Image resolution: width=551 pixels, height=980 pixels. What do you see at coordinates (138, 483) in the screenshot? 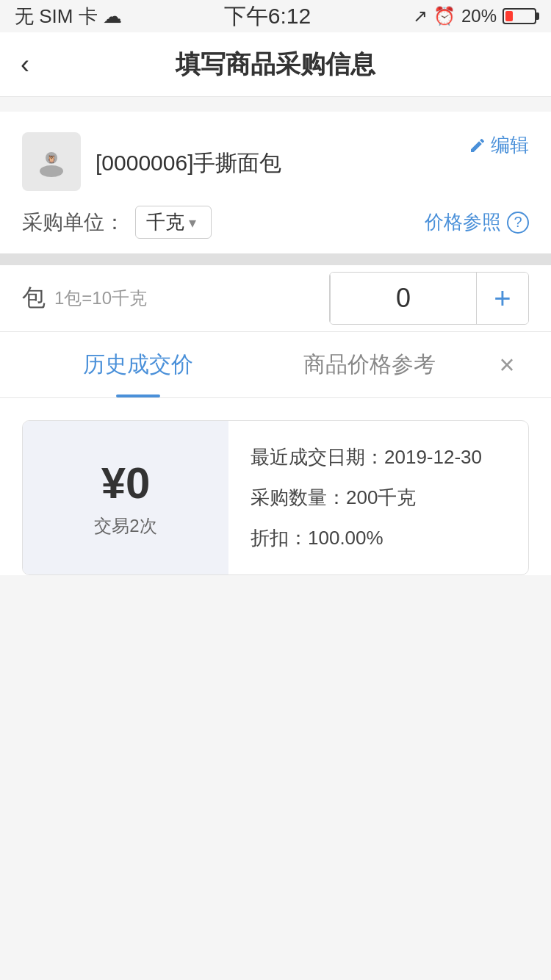
I see `price-amount: 0` at bounding box center [138, 483].